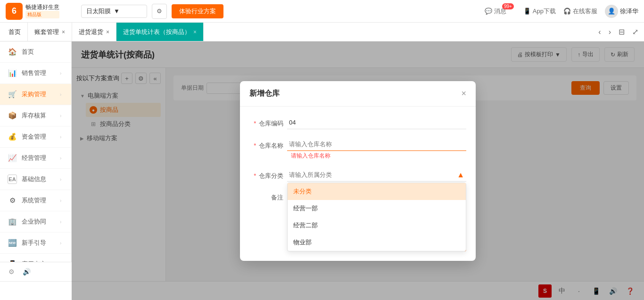 This screenshot has width=644, height=300. Describe the element at coordinates (580, 11) in the screenshot. I see `online-service-button: 🎧 在线客服` at that location.